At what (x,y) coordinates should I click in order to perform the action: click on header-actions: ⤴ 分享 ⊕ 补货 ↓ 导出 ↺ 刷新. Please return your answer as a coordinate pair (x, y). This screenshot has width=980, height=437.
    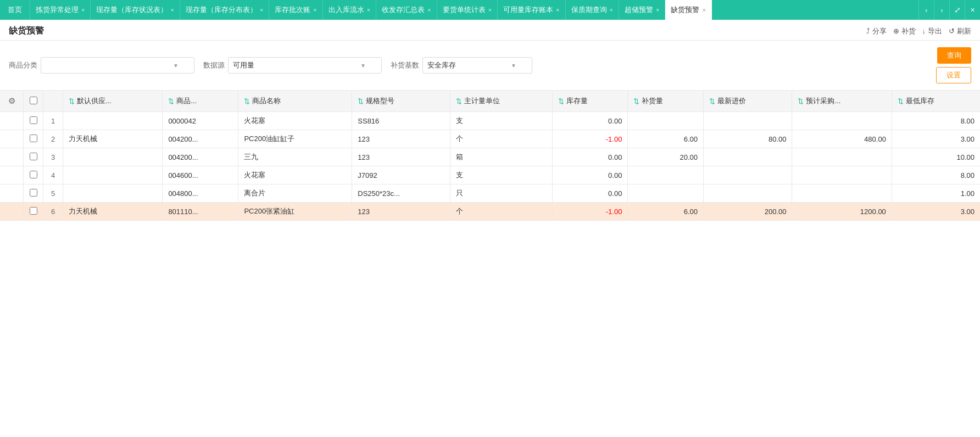
    Looking at the image, I should click on (919, 31).